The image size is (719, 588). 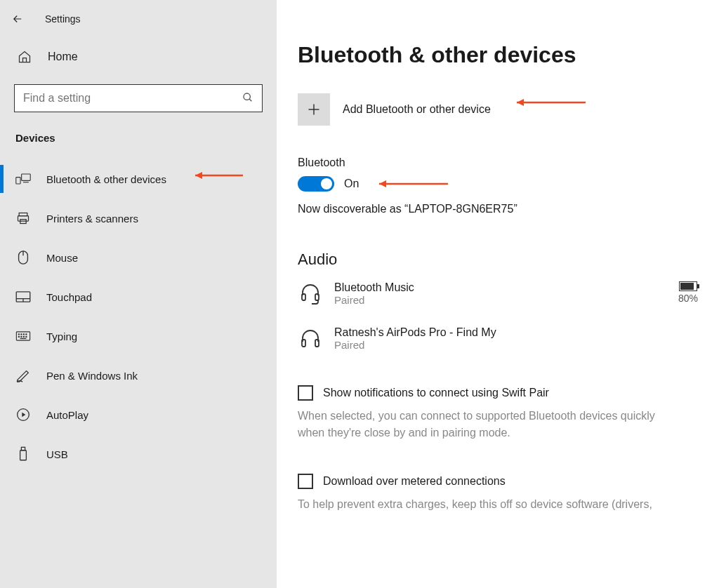 What do you see at coordinates (23, 454) in the screenshot?
I see `usb-icon` at bounding box center [23, 454].